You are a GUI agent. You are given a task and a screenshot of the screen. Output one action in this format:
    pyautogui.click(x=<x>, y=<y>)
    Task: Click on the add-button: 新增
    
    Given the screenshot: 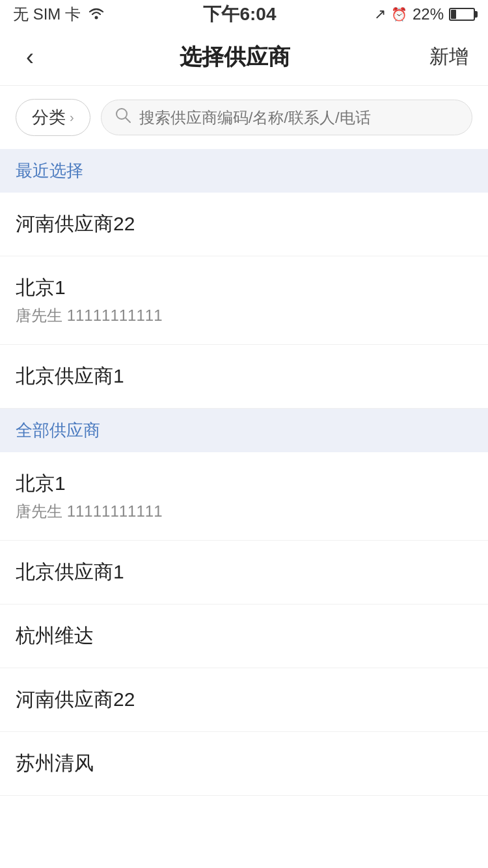 What is the action you would take?
    pyautogui.click(x=449, y=57)
    